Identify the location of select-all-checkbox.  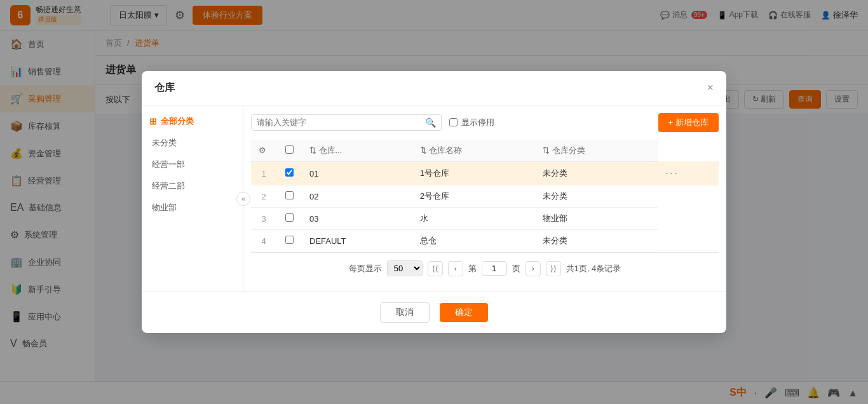
(290, 150).